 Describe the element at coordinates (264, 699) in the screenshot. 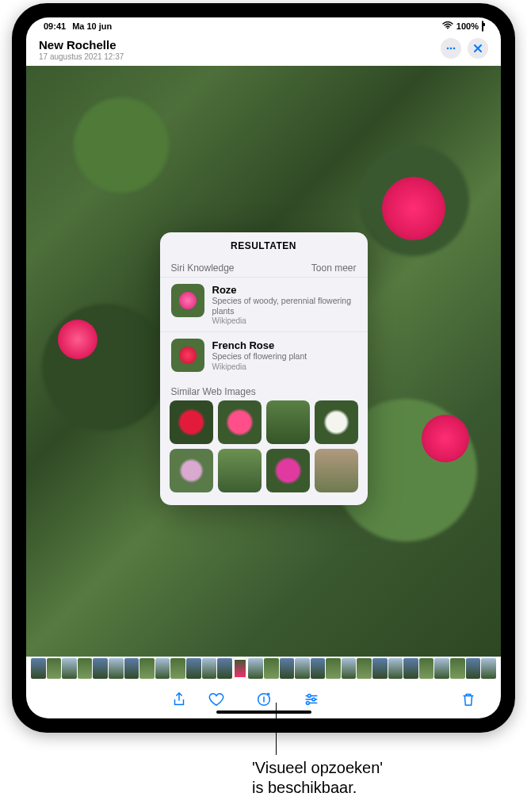

I see `visual-lookup-button` at that location.